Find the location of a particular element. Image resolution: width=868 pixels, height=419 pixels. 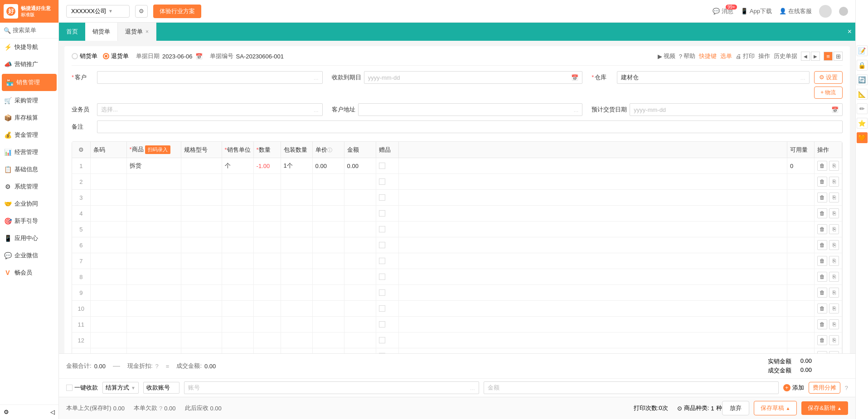

radio-return-order: 退货单 is located at coordinates (116, 56).